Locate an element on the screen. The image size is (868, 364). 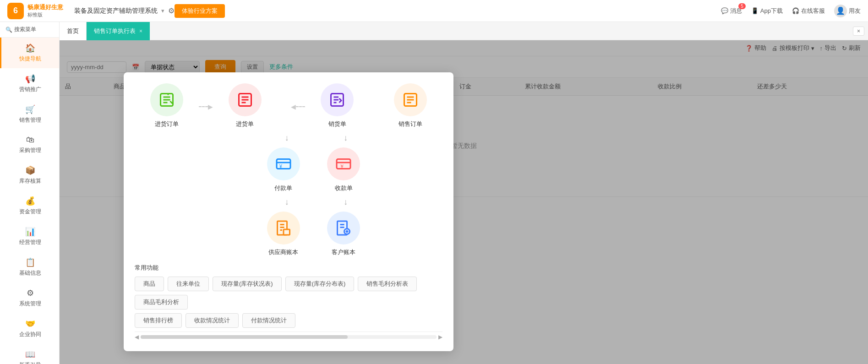
sidebar-item-quick: 🏠 快捷导航 is located at coordinates (29, 53).